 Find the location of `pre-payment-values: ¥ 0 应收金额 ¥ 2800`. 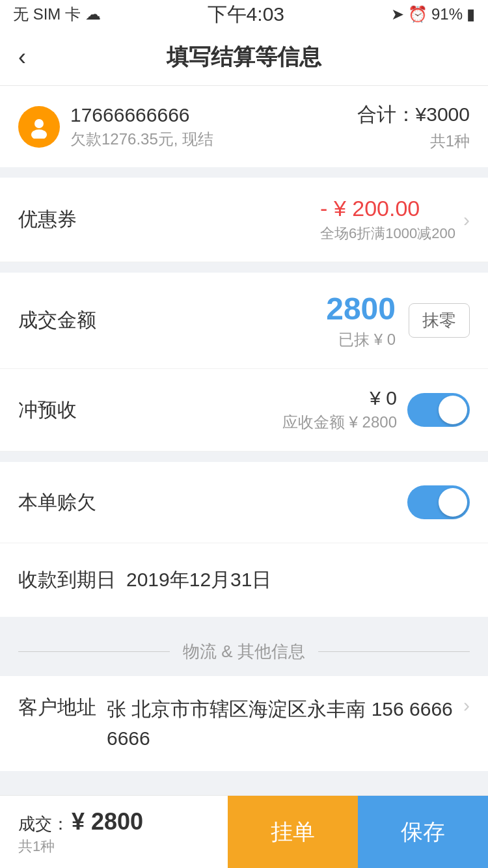

pre-payment-values: ¥ 0 应收金额 ¥ 2800 is located at coordinates (340, 410).